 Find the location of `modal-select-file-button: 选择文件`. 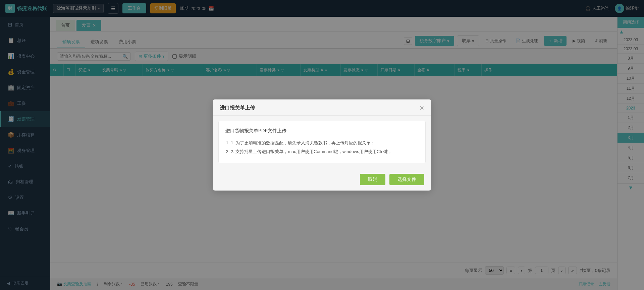

modal-select-file-button: 选择文件 is located at coordinates (407, 179).